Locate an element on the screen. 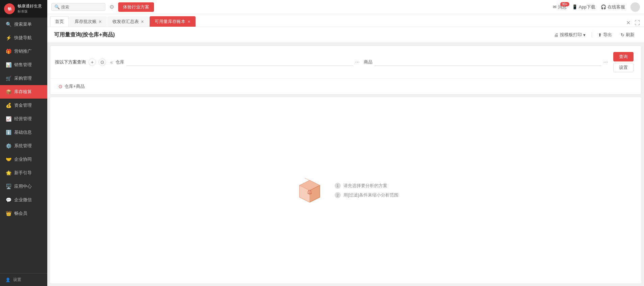 The width and height of the screenshot is (644, 286). sidebar-item-member: 👑 畅会员 is located at coordinates (24, 213).